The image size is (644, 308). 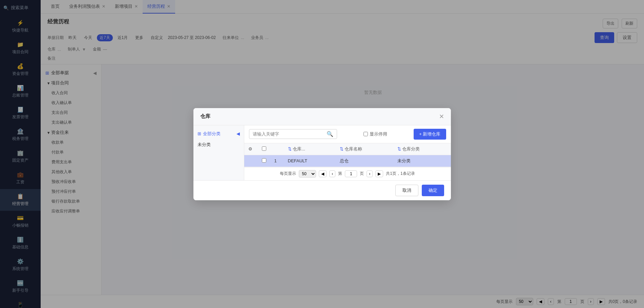 What do you see at coordinates (323, 174) in the screenshot?
I see `modal-first-page-btn: ◀` at bounding box center [323, 174].